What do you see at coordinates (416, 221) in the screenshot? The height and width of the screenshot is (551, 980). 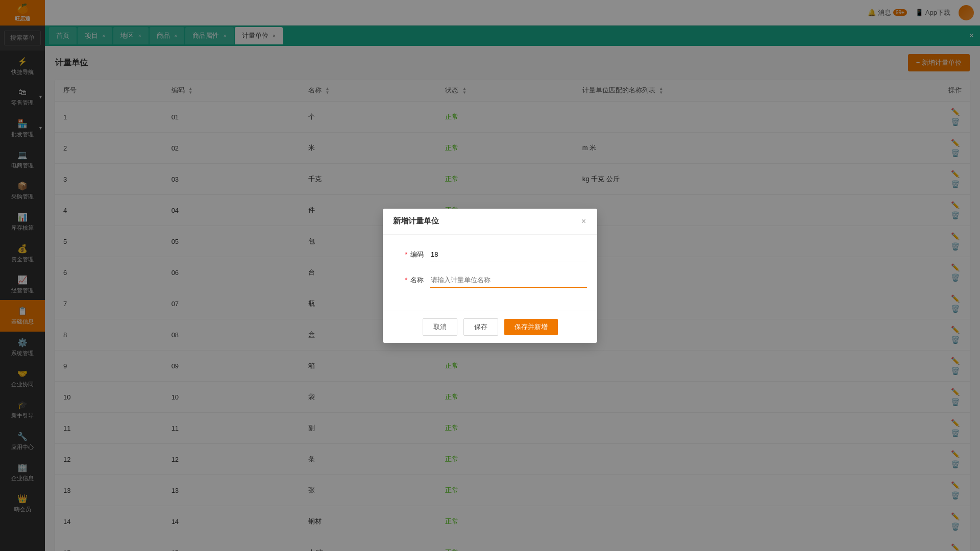 I see `modal-title: 新增计量单位` at bounding box center [416, 221].